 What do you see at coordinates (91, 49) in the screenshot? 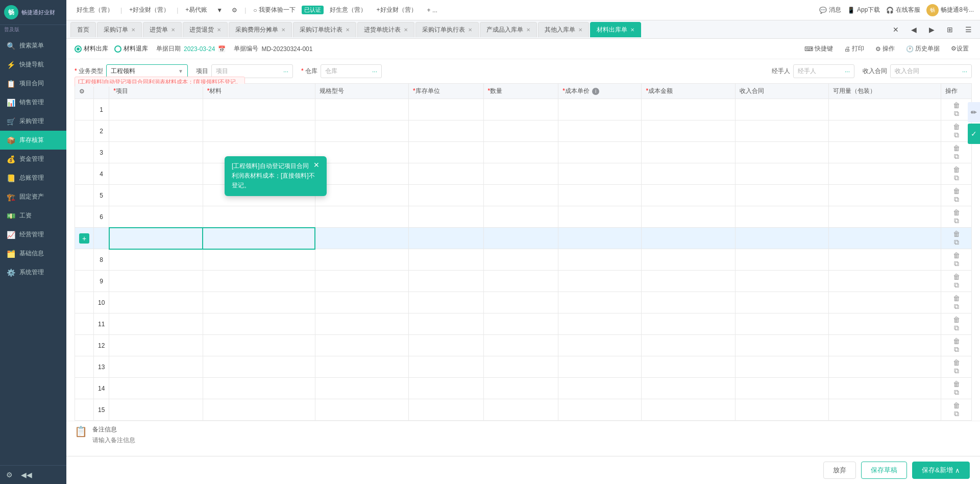
I see `radio-material-issue: 材料出库` at bounding box center [91, 49].